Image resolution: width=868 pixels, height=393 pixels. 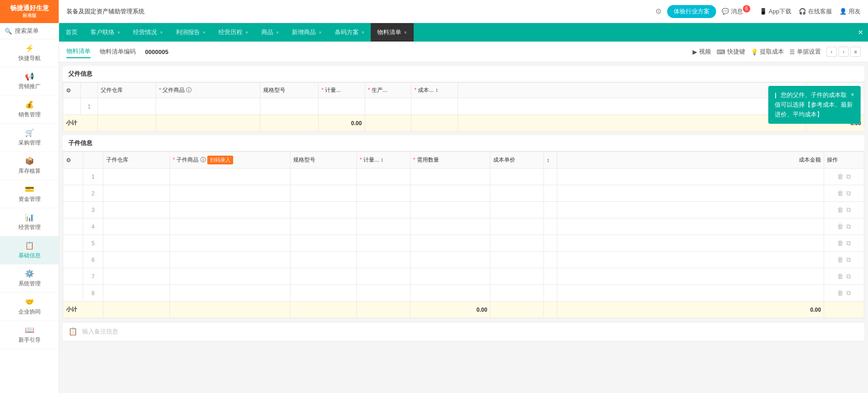 I want to click on parent-row-unit, so click(x=342, y=107).